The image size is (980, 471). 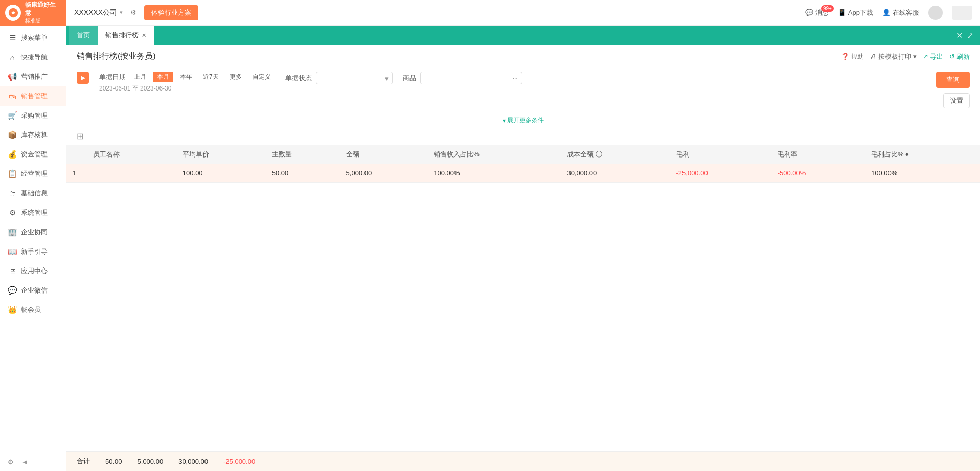 What do you see at coordinates (221, 173) in the screenshot?
I see `cell-avg-price: 100.00` at bounding box center [221, 173].